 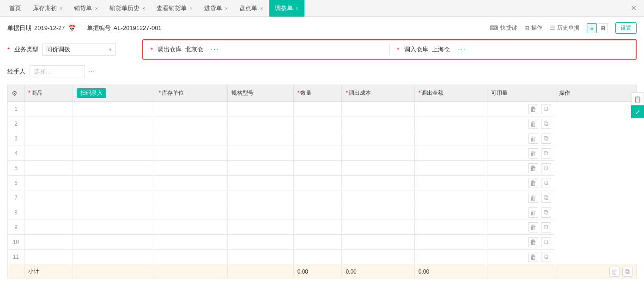 I want to click on tab-bar-close-btn: ✕, so click(x=634, y=8).